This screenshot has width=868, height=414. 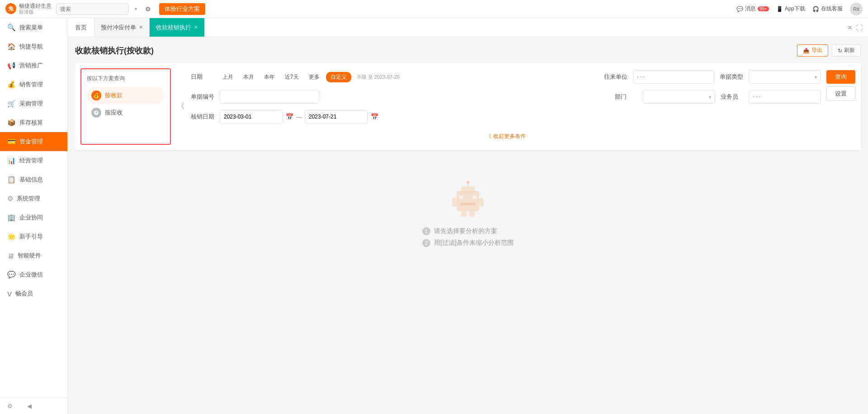 What do you see at coordinates (33, 28) in the screenshot?
I see `sidebar-item-search-menu: 🔍 搜索菜单` at bounding box center [33, 28].